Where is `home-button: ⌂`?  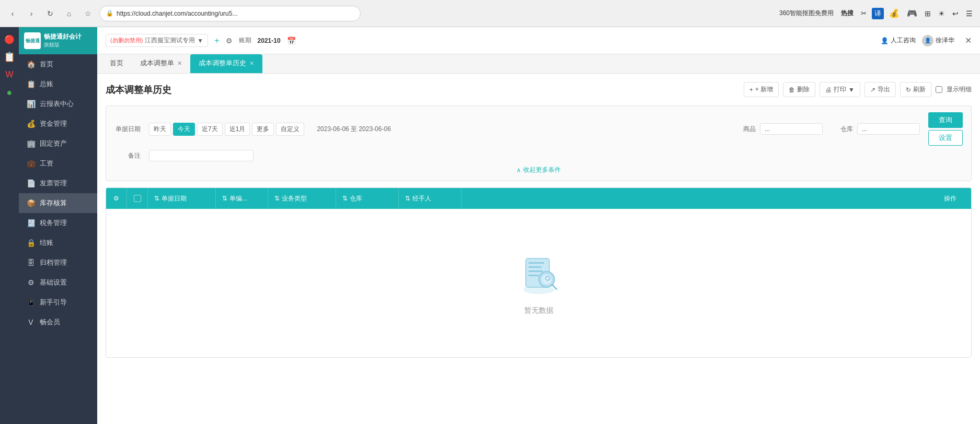 home-button: ⌂ is located at coordinates (69, 14).